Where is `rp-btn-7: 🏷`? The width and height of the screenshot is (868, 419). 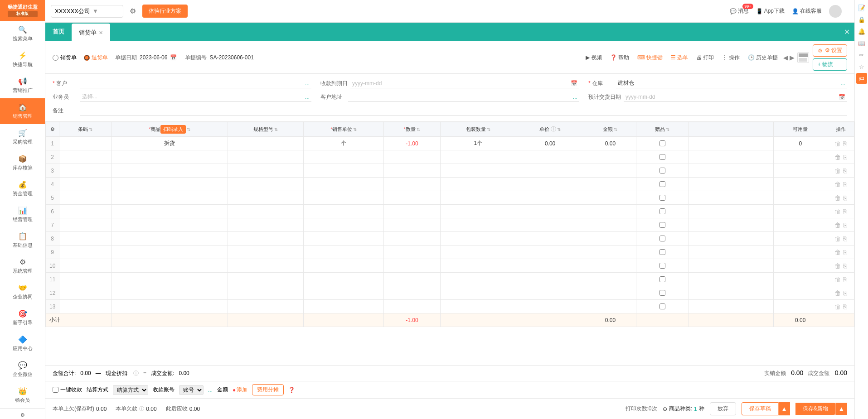
rp-btn-7: 🏷 is located at coordinates (862, 78).